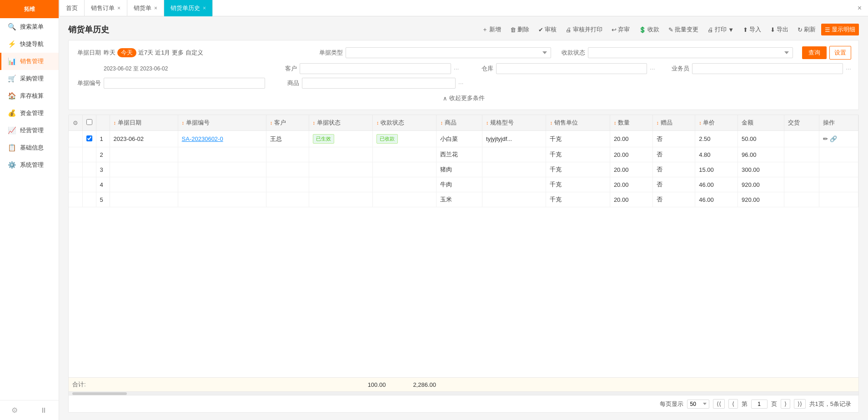 This screenshot has width=868, height=420. I want to click on product-dots: ···, so click(461, 83).